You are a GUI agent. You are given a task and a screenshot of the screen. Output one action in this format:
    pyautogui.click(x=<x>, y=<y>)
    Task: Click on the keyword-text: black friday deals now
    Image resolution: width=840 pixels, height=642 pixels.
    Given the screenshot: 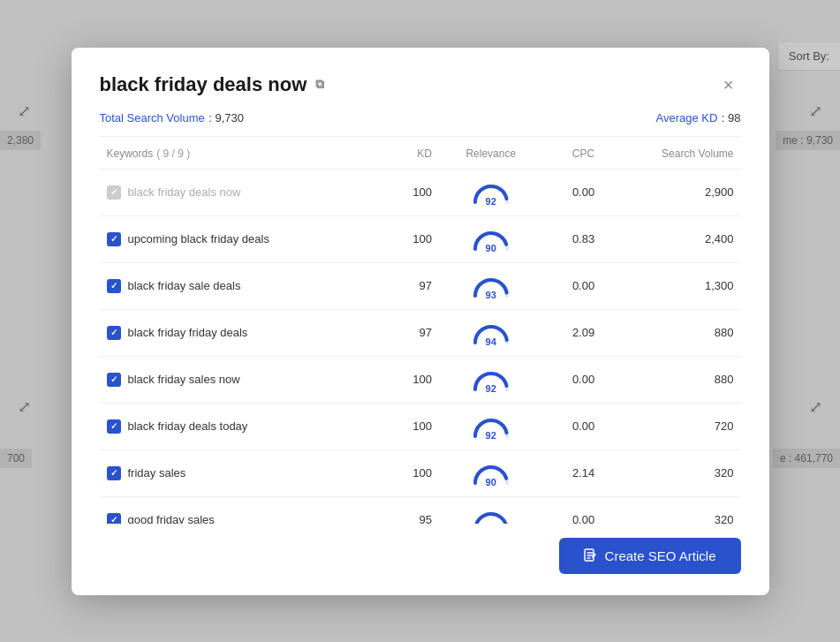 What is the action you would take?
    pyautogui.click(x=185, y=193)
    